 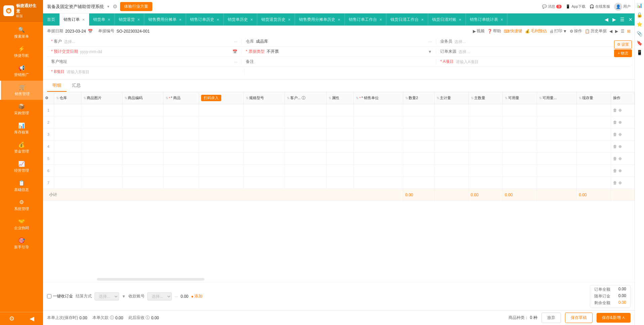 I want to click on history-link: 📋 历史单据, so click(x=596, y=31).